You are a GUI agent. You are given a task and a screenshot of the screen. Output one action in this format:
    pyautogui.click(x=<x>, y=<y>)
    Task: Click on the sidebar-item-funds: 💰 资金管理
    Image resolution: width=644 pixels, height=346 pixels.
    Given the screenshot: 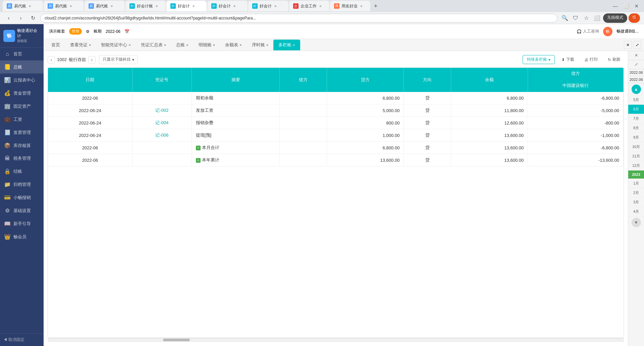 What is the action you would take?
    pyautogui.click(x=22, y=93)
    